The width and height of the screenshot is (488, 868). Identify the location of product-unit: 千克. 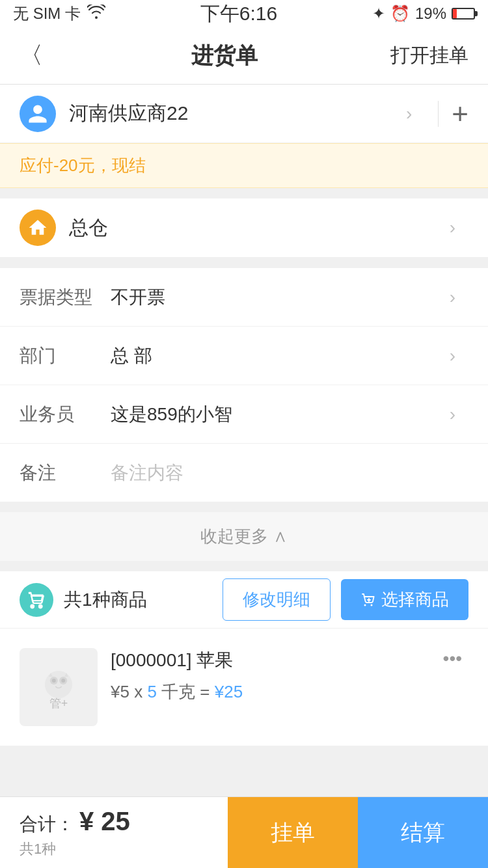
(178, 692).